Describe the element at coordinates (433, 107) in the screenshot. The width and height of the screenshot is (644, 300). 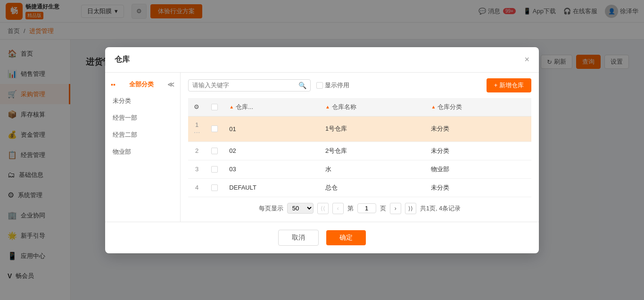
I see `sort-cat-icon: ▲` at that location.